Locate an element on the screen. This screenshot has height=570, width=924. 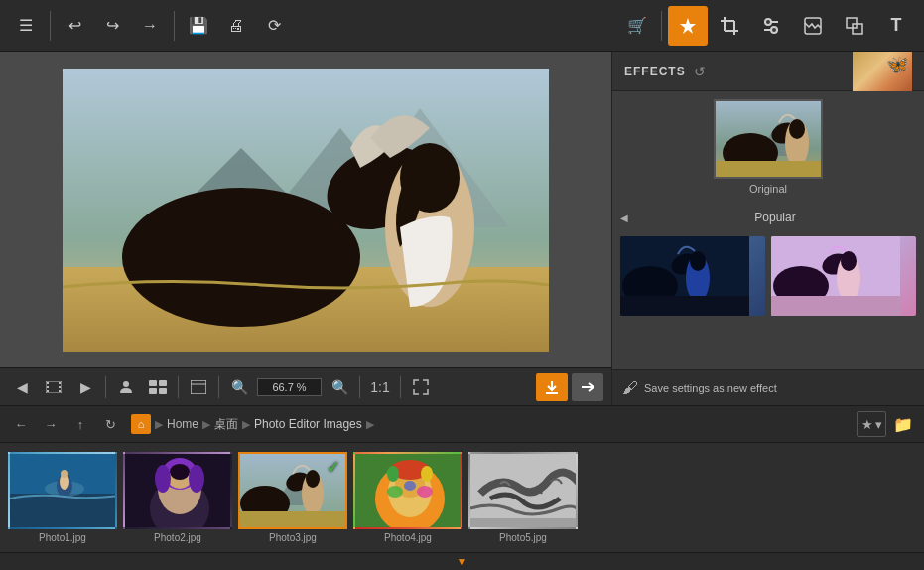
nav-refresh-button: ↻ is located at coordinates (110, 424).